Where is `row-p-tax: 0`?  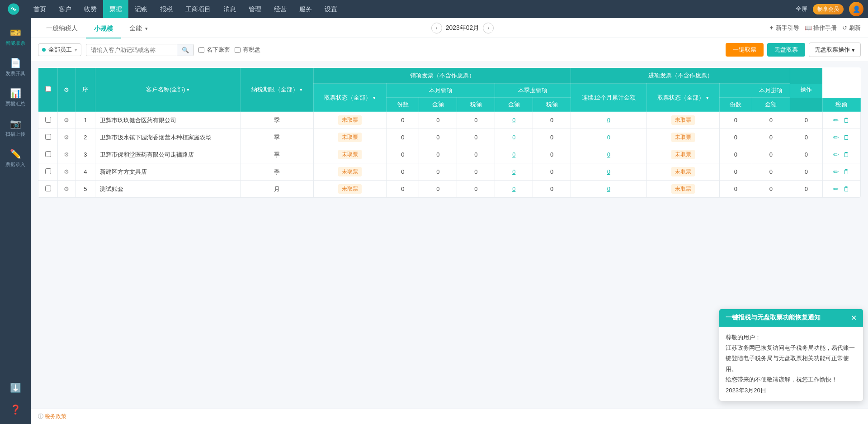
row-p-tax: 0 is located at coordinates (806, 172).